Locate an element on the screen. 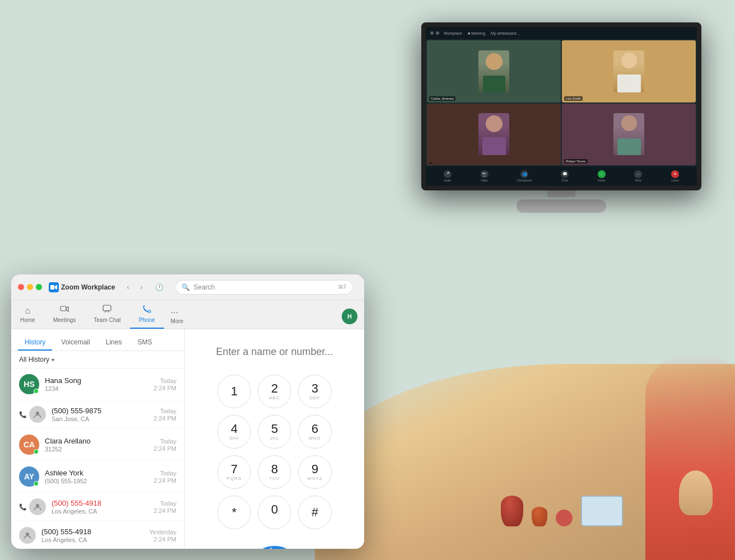 This screenshot has height=560, width=735. call-item: 📞 (500) 555-4918 Los Angeles, CA Today 2… is located at coordinates (97, 507).